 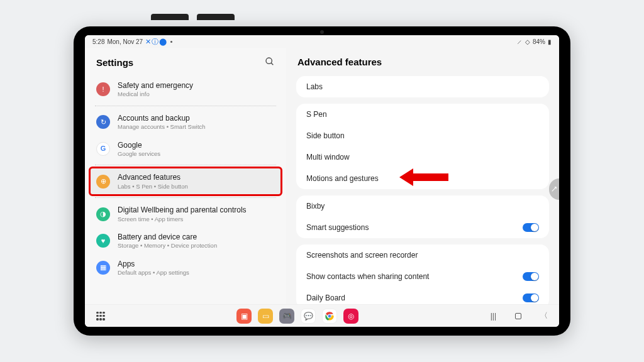 What do you see at coordinates (423, 65) in the screenshot?
I see `detail-heading: Advanced features` at bounding box center [423, 65].